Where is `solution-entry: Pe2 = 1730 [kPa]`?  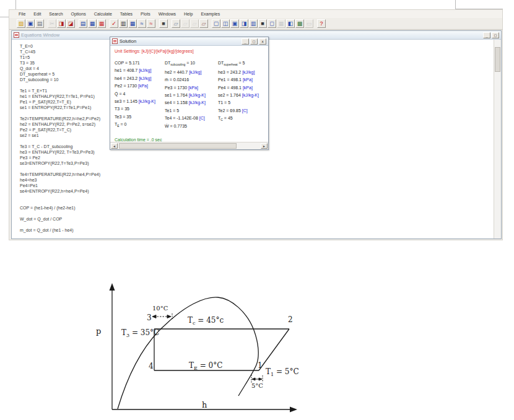 solution-entry: Pe2 = 1730 [kPa] is located at coordinates (135, 86).